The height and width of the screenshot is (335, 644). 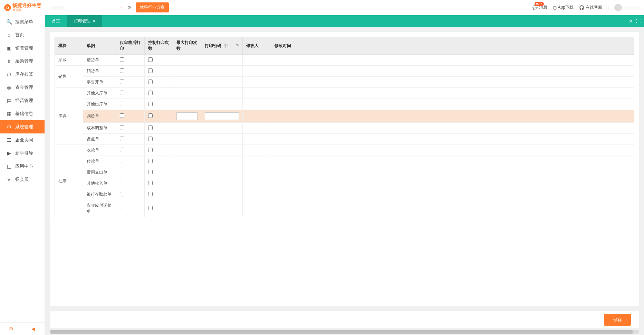 What do you see at coordinates (22, 35) in the screenshot?
I see `sidebar-item-1: ⌂首页` at bounding box center [22, 35].